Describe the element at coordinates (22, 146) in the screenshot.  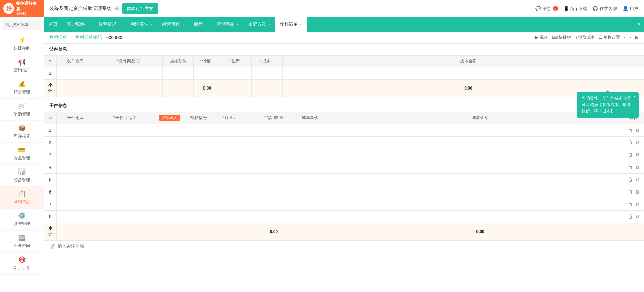
I see `sidebar: 好 畅捷通好生意 标准版 🔍 搜索菜单 ⚡ 快捷导航 📢 营销推广 💰 销售管理…` at that location.